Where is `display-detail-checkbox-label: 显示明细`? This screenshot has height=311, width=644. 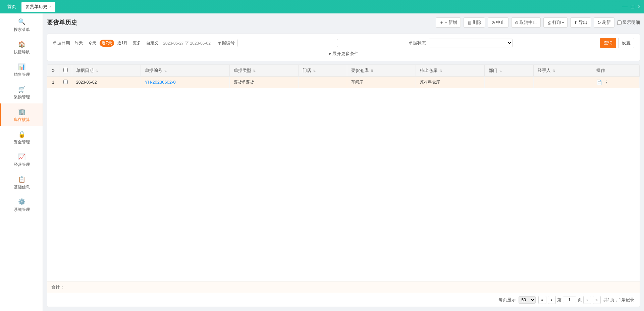
display-detail-checkbox-label: 显示明细 is located at coordinates (629, 23).